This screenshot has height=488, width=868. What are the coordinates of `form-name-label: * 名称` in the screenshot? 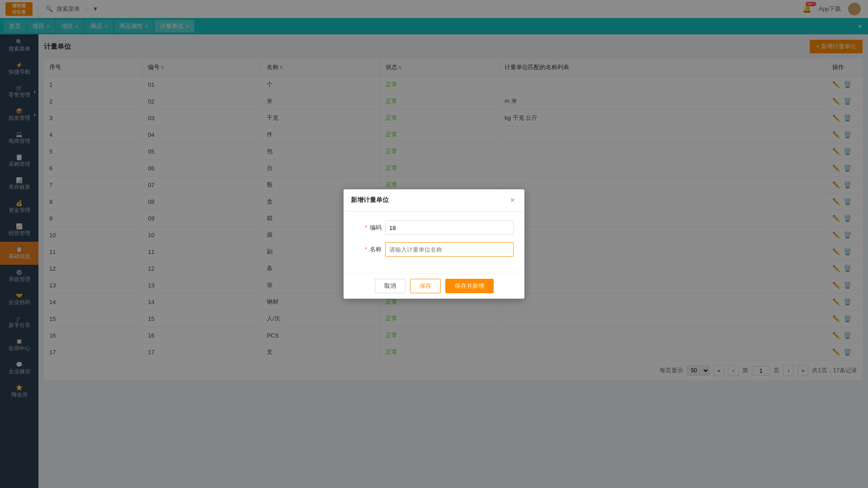 It's located at (368, 249).